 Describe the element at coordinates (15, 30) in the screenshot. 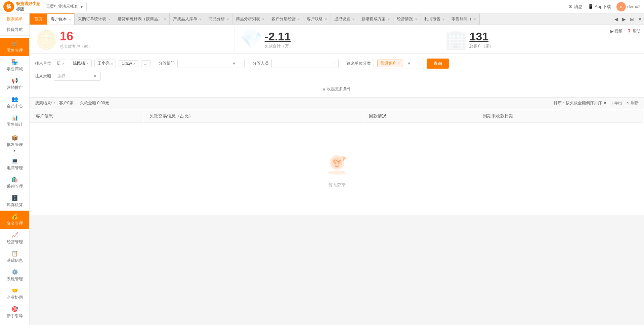

I see `sidebar-quick-nav: 快捷导航` at that location.